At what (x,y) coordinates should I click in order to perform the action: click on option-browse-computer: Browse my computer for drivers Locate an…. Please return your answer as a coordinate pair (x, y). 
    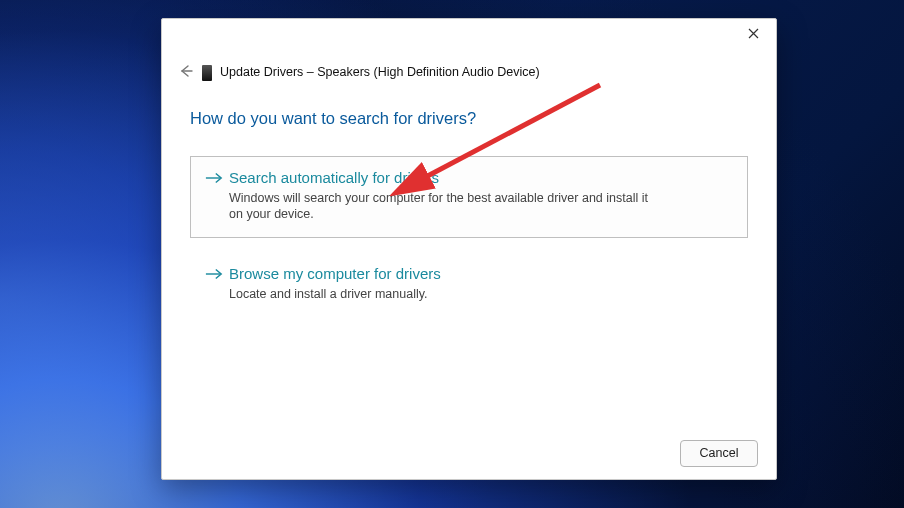
    Looking at the image, I should click on (469, 284).